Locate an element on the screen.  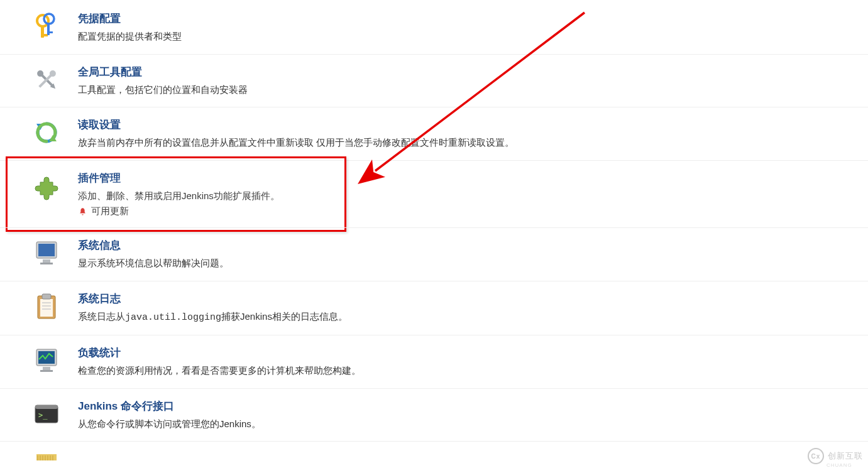
item-description: 工具配置，包括它们的位置和自动安装器 is located at coordinates (473, 90).